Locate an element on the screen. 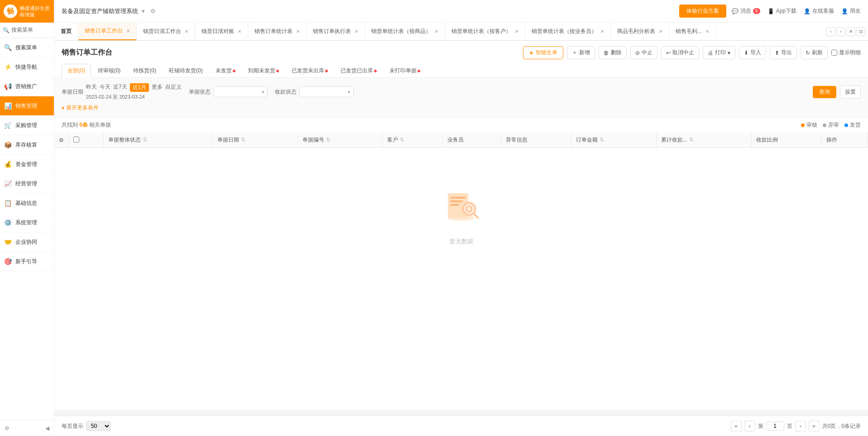 The height and width of the screenshot is (436, 868). tab-sales_workbench: 销售订单工作台✕ is located at coordinates (108, 32).